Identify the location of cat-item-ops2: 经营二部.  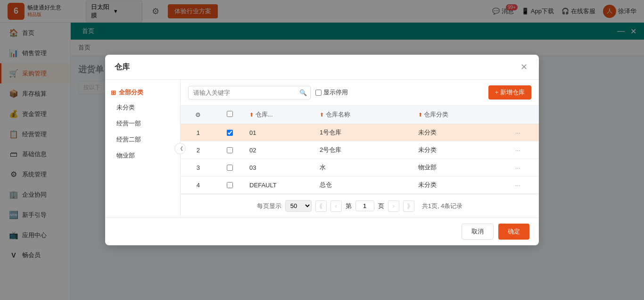
(142, 140).